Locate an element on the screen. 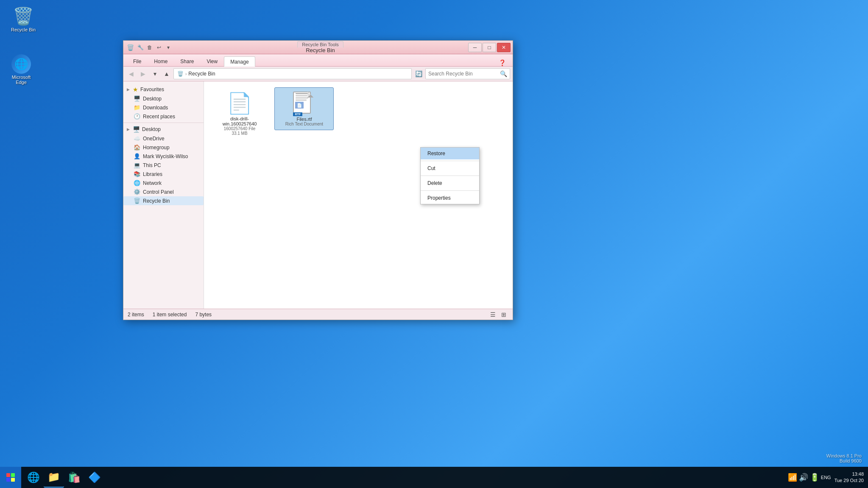  refresh-button: 🔄 is located at coordinates (419, 74).